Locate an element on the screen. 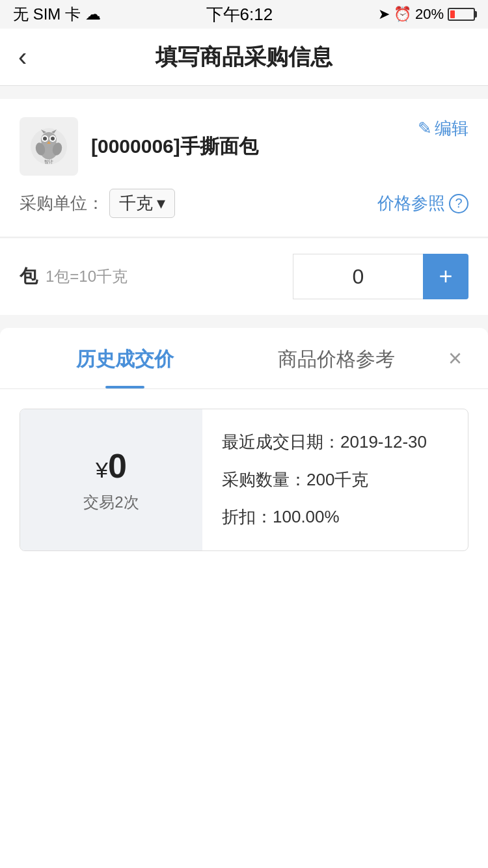  recent-date-row: 最近成交日期：2019-12-30 is located at coordinates (335, 442).